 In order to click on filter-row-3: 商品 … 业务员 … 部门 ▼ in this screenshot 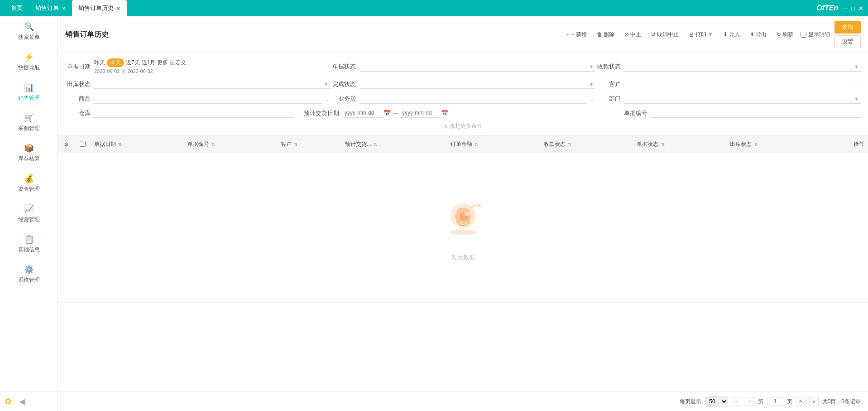, I will do `click(463, 99)`.